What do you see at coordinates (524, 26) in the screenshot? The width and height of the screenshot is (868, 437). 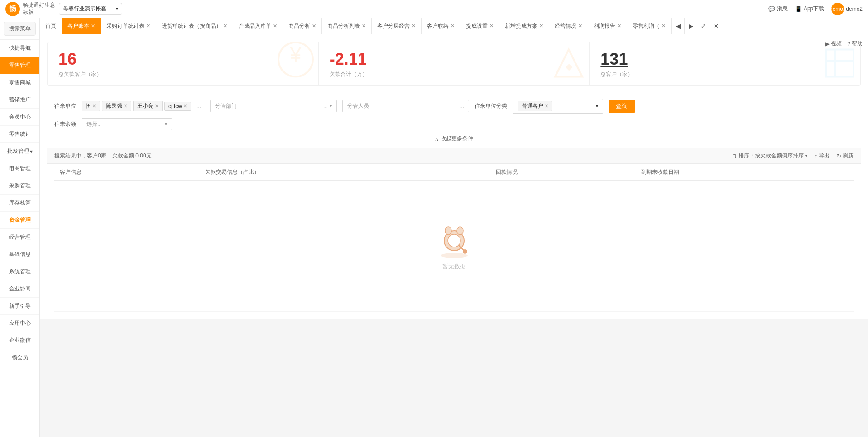 I see `tab-new-commission: 新增提成方案 ✕` at bounding box center [524, 26].